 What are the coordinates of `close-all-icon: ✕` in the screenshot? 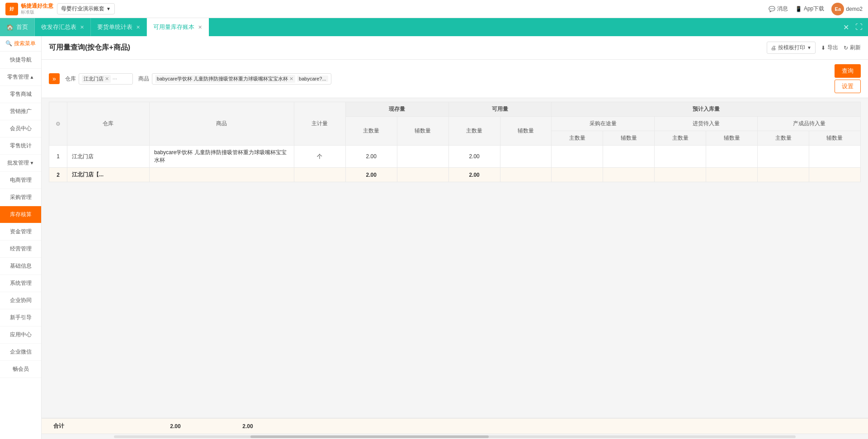 It's located at (846, 27).